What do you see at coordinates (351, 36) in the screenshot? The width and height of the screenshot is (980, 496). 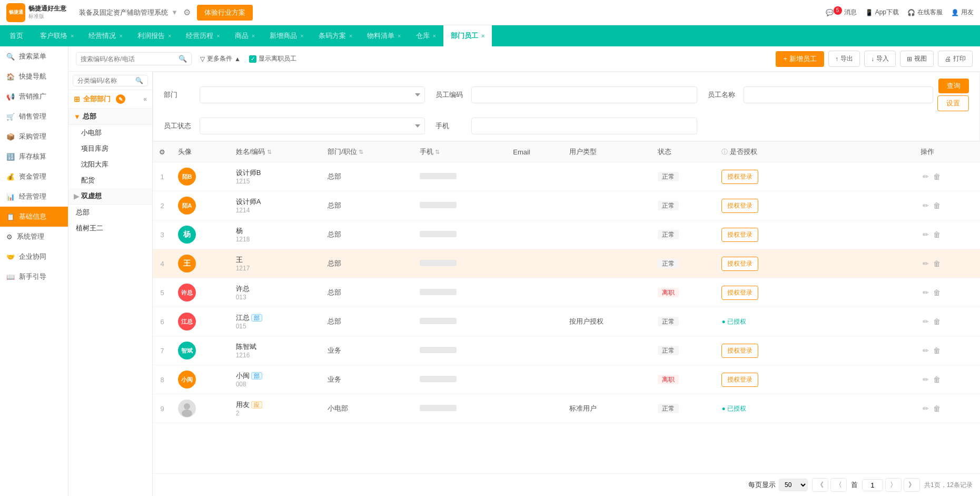 I see `tab-barcode-close: ×` at bounding box center [351, 36].